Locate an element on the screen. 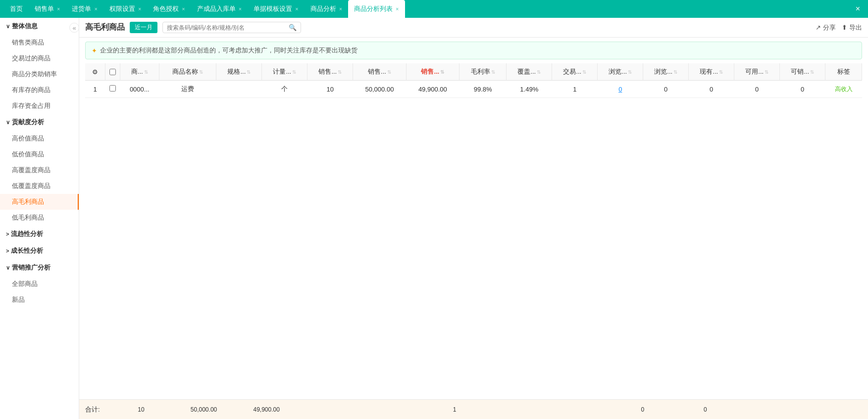 The width and height of the screenshot is (868, 419). col-stock2: 可用...⇅ is located at coordinates (757, 72).